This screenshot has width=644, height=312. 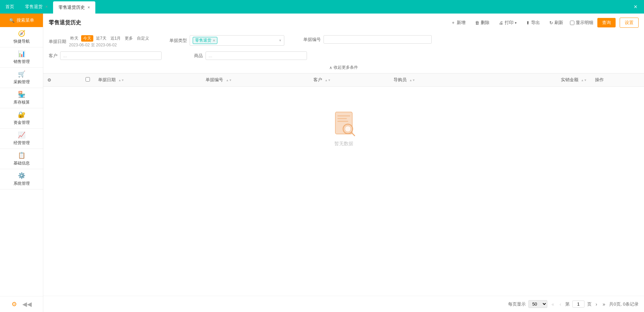 What do you see at coordinates (87, 39) in the screenshot?
I see `shortcut-today: 今天` at bounding box center [87, 39].